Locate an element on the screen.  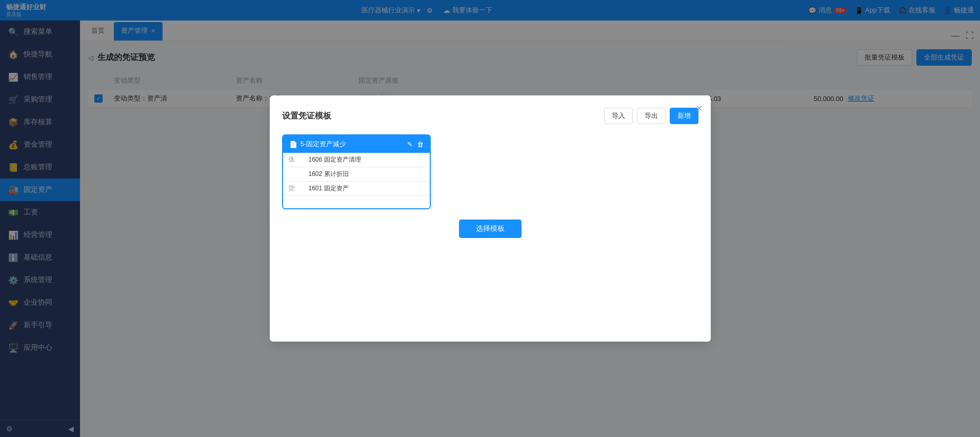
import-button: 导入 is located at coordinates (618, 116).